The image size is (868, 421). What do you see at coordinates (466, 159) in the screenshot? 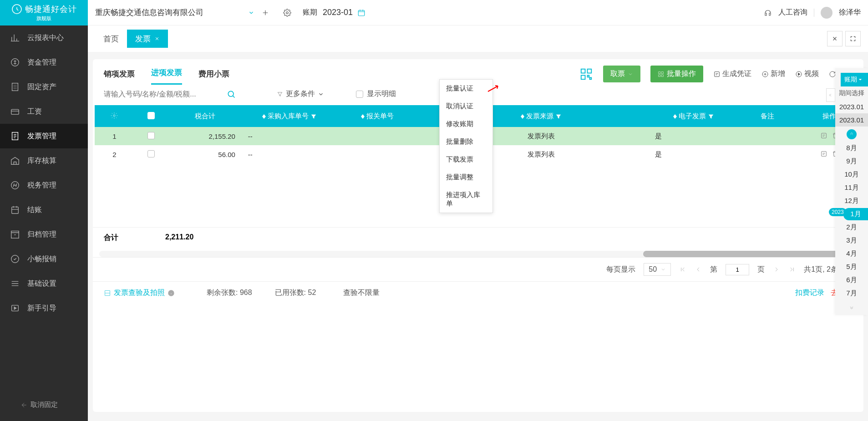
I see `dropdown-item-4: 下载发票` at bounding box center [466, 159].